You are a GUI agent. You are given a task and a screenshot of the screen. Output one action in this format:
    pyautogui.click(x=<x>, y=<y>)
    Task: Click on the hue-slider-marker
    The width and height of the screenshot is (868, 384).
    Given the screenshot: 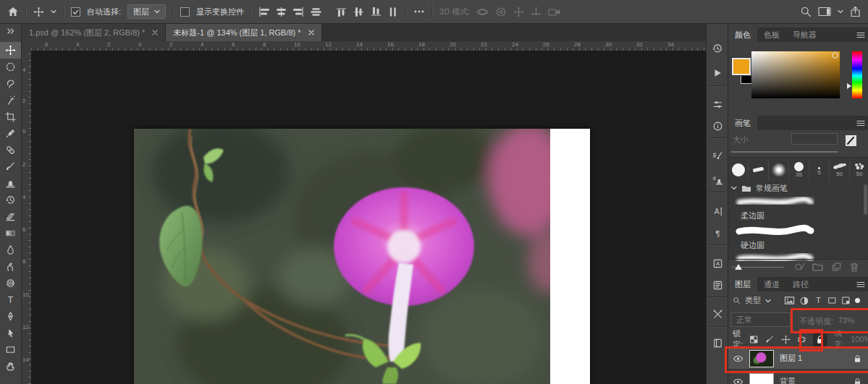 What is the action you would take?
    pyautogui.click(x=849, y=86)
    